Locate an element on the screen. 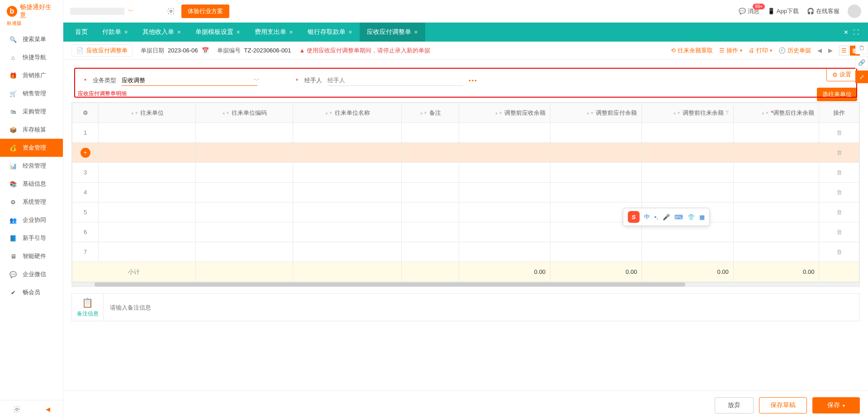  ime-mic-icon: 🎤 is located at coordinates (666, 217).